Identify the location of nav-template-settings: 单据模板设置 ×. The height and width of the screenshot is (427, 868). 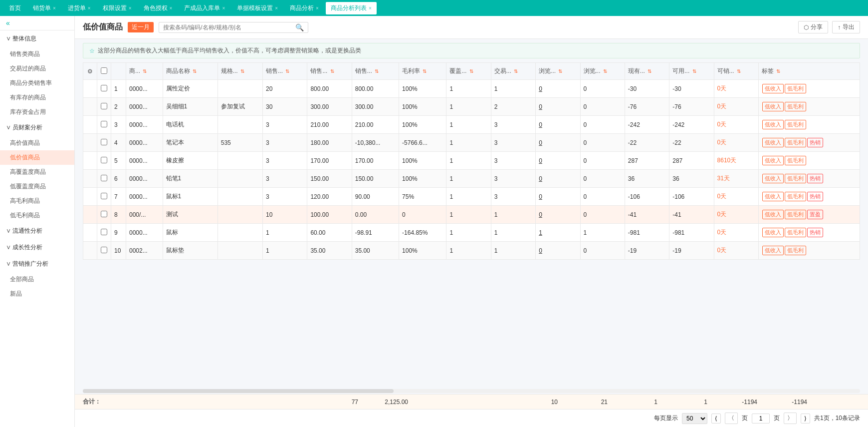
(257, 8).